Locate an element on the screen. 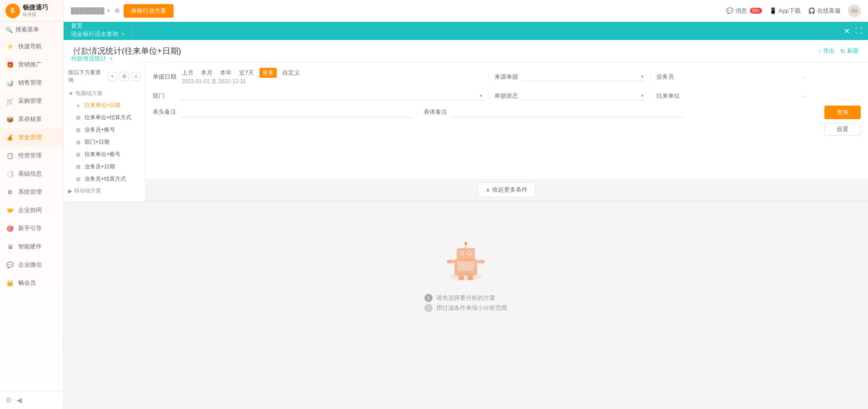 The image size is (868, 409). date-more: 更多 is located at coordinates (268, 73).